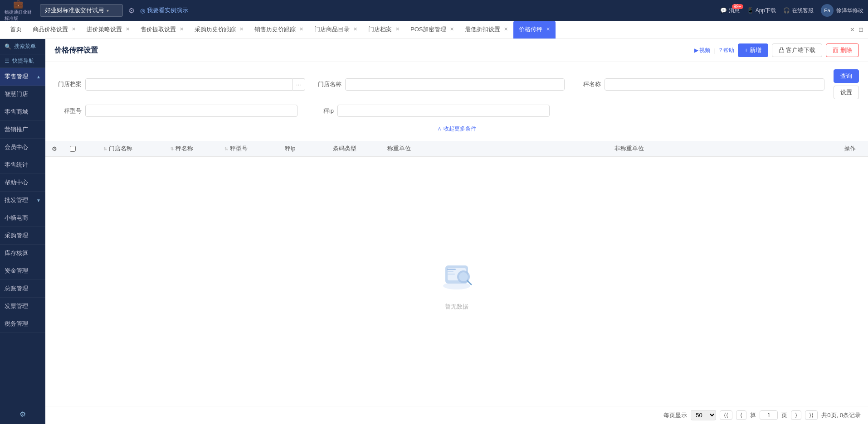 This screenshot has height=424, width=868. Describe the element at coordinates (7, 61) in the screenshot. I see `nav-icon: ☰` at that location.